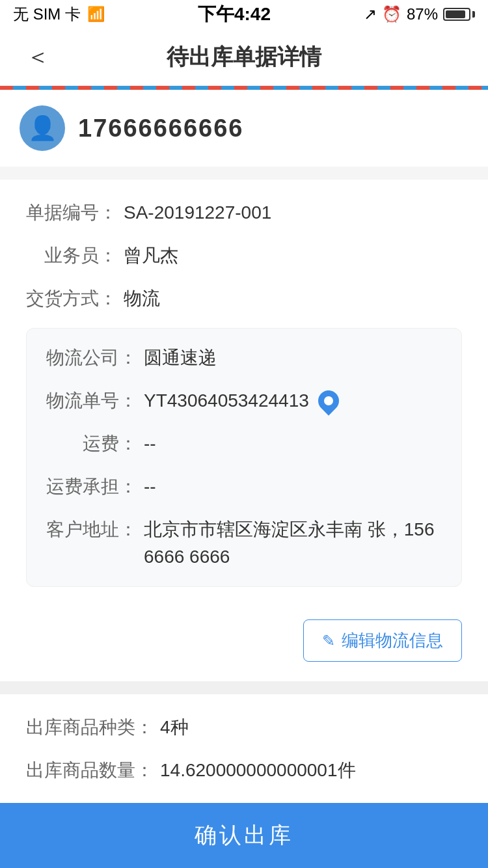 Image resolution: width=488 pixels, height=868 pixels. Describe the element at coordinates (244, 401) in the screenshot. I see `logistics-tracking-row: 物流单号： YT43064053424413` at that location.